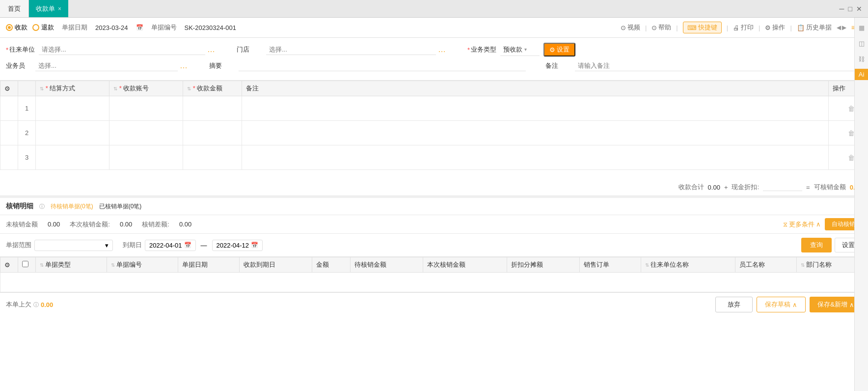 This screenshot has height=391, width=868. Describe the element at coordinates (862, 75) in the screenshot. I see `sidebar-ai-icon: Ai` at that location.